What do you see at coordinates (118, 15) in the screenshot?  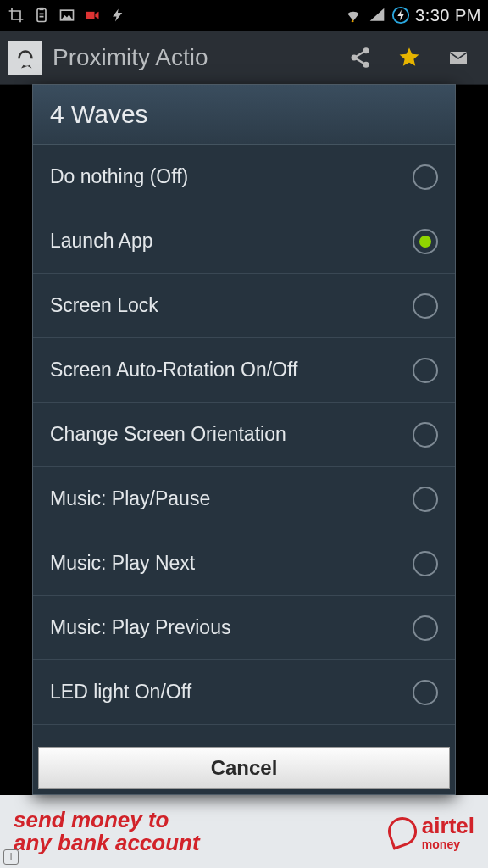 I see `flash-icon` at bounding box center [118, 15].